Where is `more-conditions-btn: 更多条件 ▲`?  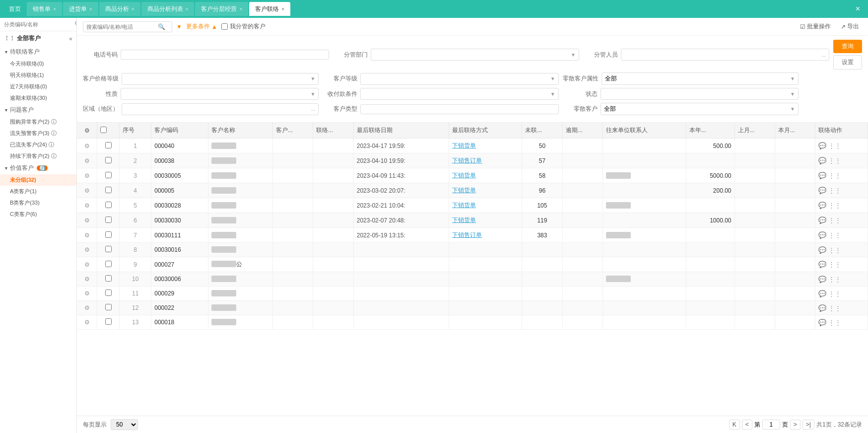 more-conditions-btn: 更多条件 ▲ is located at coordinates (201, 27).